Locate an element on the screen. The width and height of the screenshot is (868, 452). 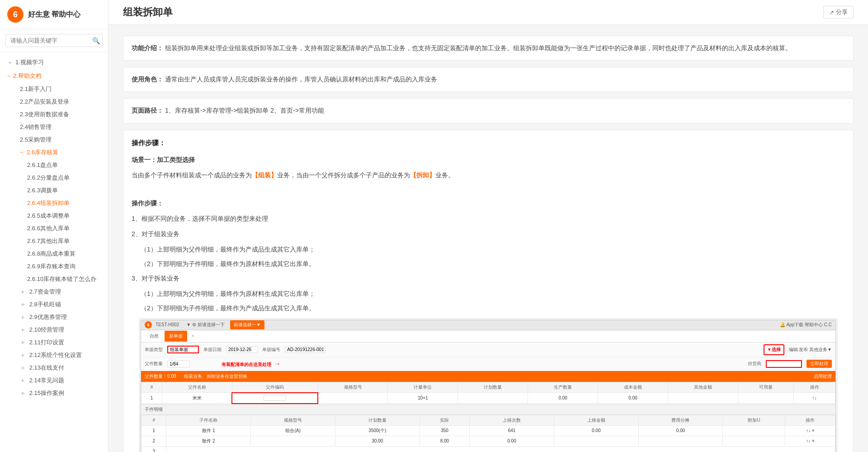
mini-titlebar-text: TEST-H002 is located at coordinates (167, 325).